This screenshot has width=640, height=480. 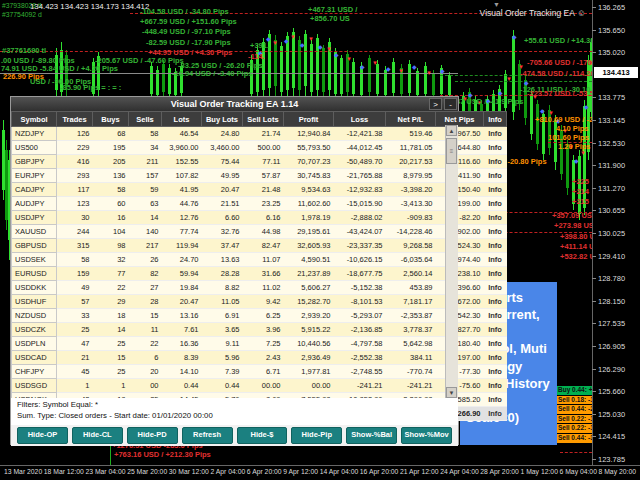 I want to click on value-cell: 9,268.58, so click(x=411, y=246).